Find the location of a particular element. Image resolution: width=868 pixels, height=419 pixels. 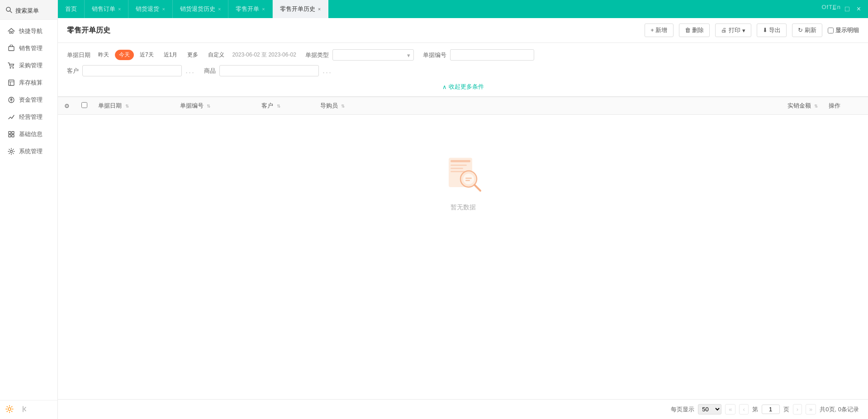

sidebar-search: 搜索菜单 is located at coordinates (29, 10).